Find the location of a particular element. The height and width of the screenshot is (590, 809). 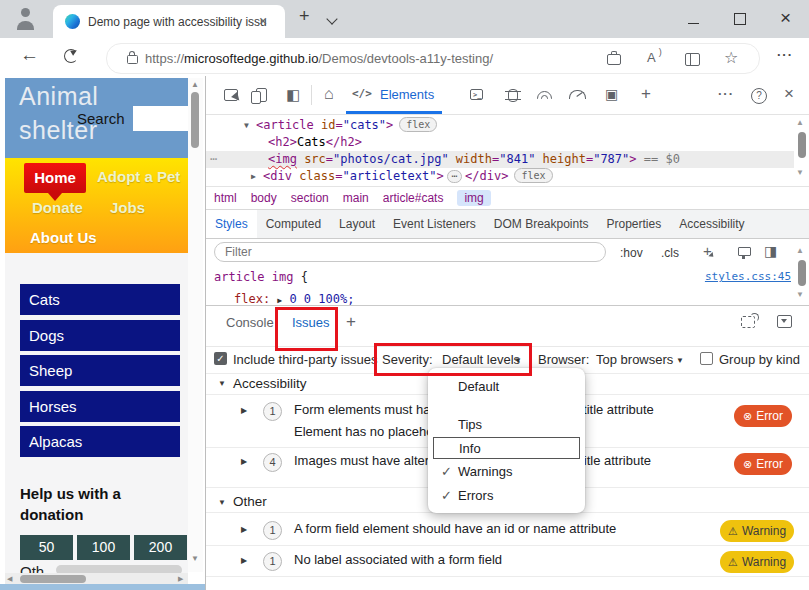

new-style-rule-icon: + is located at coordinates (708, 250).